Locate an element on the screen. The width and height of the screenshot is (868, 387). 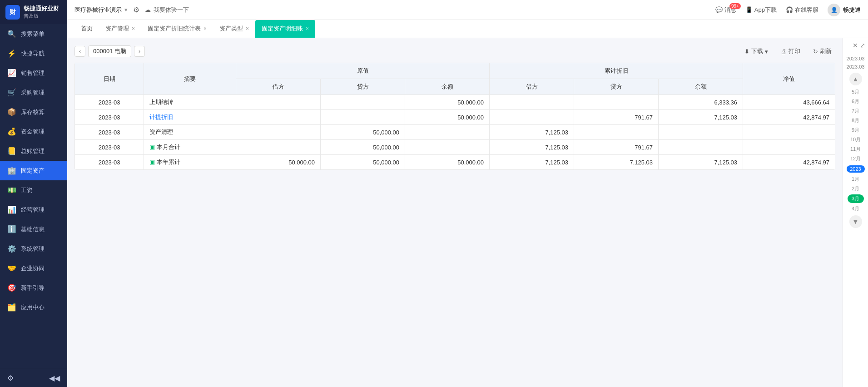
cell-summary: ▣本年累计 is located at coordinates (190, 163).